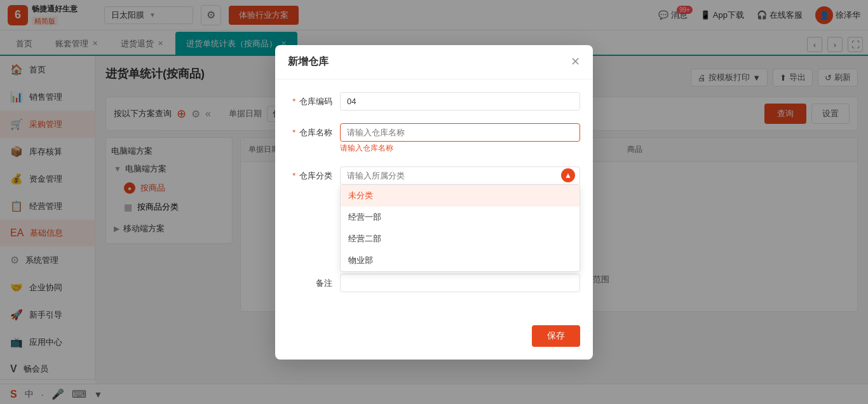 The image size is (868, 404). What do you see at coordinates (460, 102) in the screenshot?
I see `warehouse-code-input` at bounding box center [460, 102].